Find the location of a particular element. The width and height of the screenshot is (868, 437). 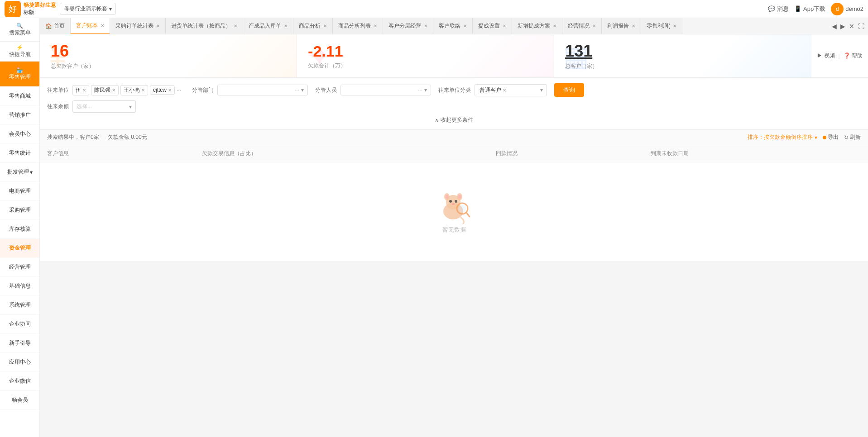

app-download-button: 📱 App下载 is located at coordinates (810, 9).